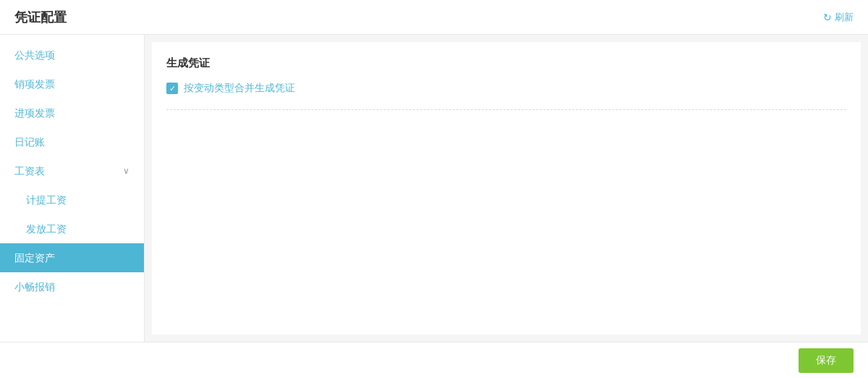  Describe the element at coordinates (239, 88) in the screenshot. I see `merge-by-type-label: 按变动类型合并生成凭证` at that location.